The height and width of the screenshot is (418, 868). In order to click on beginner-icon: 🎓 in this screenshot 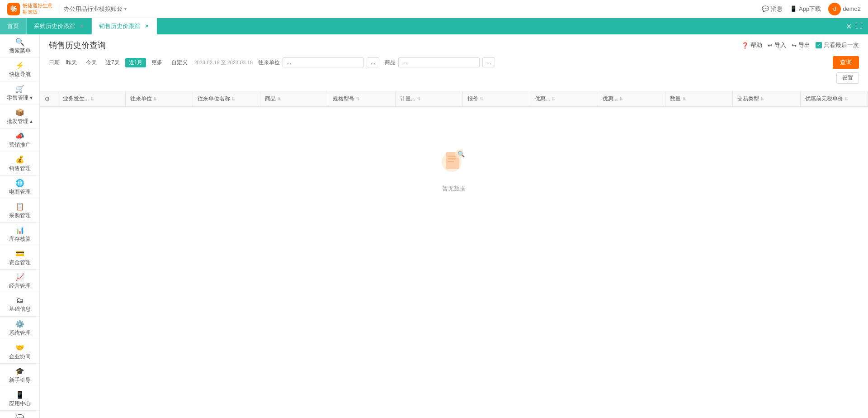, I will do `click(20, 371)`.